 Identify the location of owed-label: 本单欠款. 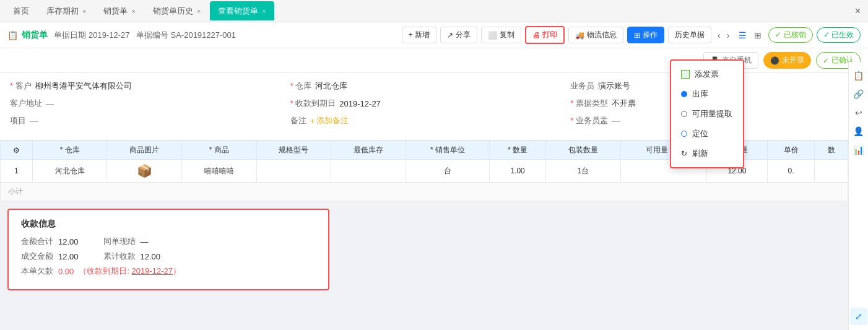
(37, 271).